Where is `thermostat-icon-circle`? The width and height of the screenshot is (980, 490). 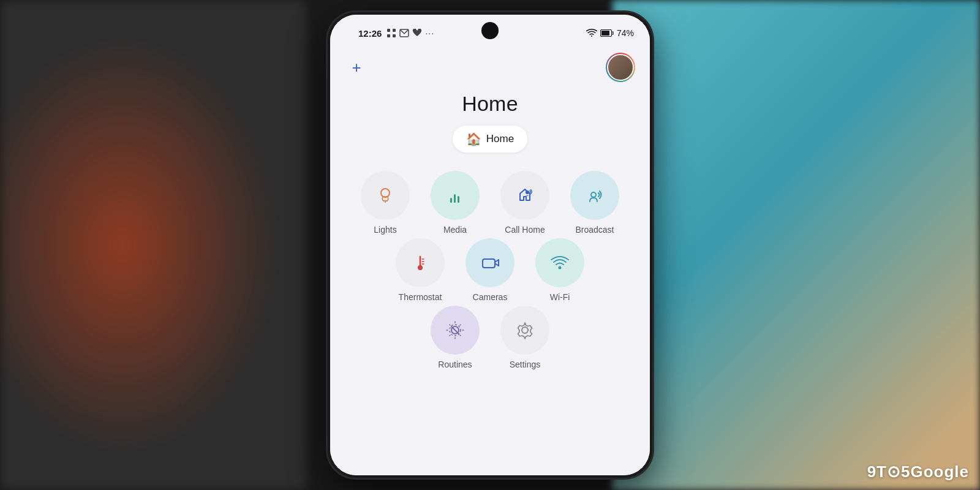 thermostat-icon-circle is located at coordinates (420, 263).